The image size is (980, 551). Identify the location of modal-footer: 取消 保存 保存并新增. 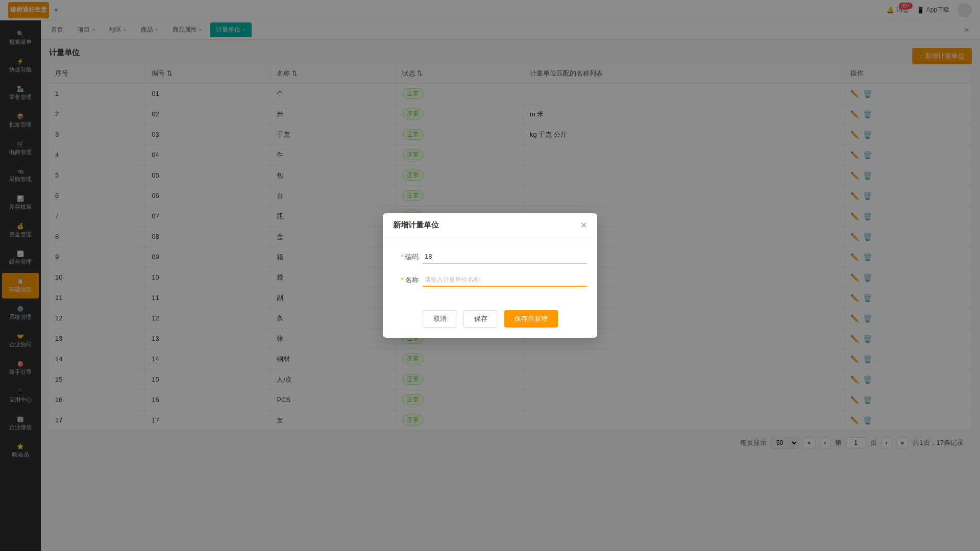
(490, 321).